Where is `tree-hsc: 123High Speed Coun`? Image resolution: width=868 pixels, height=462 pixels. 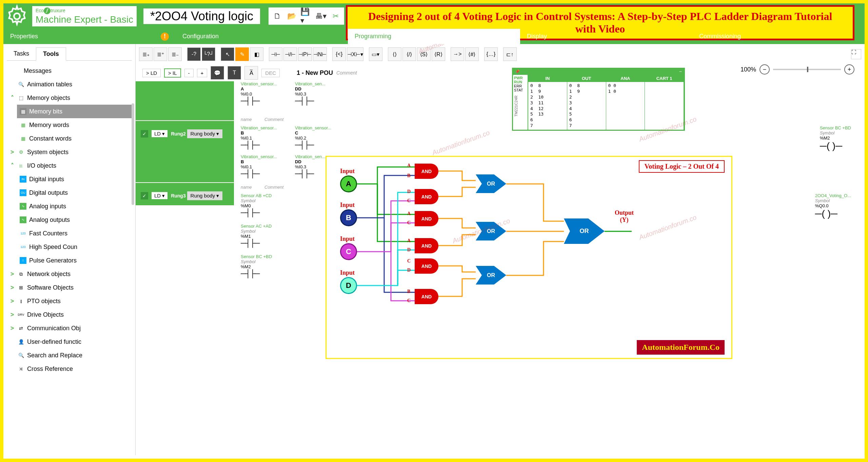
tree-hsc: 123High Speed Coun is located at coordinates (75, 247).